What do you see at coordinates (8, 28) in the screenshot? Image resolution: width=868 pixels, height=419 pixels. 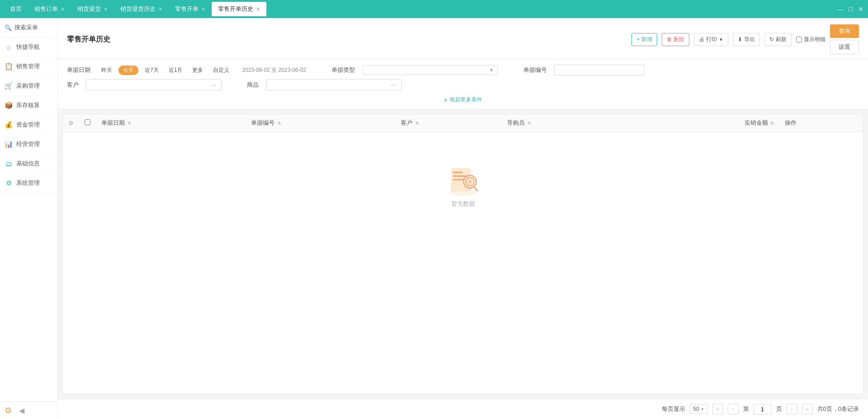 I see `search-icon: 🔍` at bounding box center [8, 28].